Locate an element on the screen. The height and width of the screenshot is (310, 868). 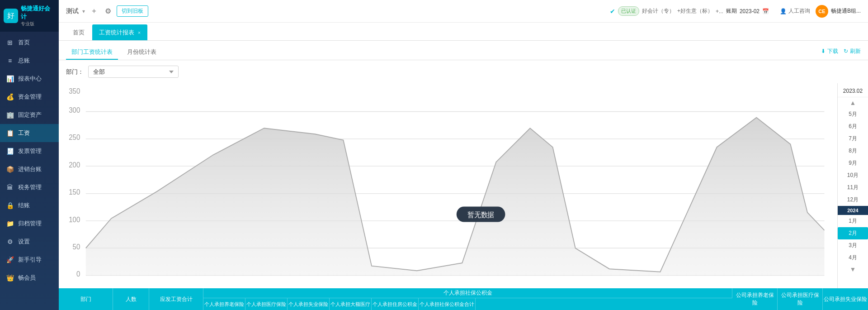
download-btn: ⬇ 下载 is located at coordinates (830, 52).